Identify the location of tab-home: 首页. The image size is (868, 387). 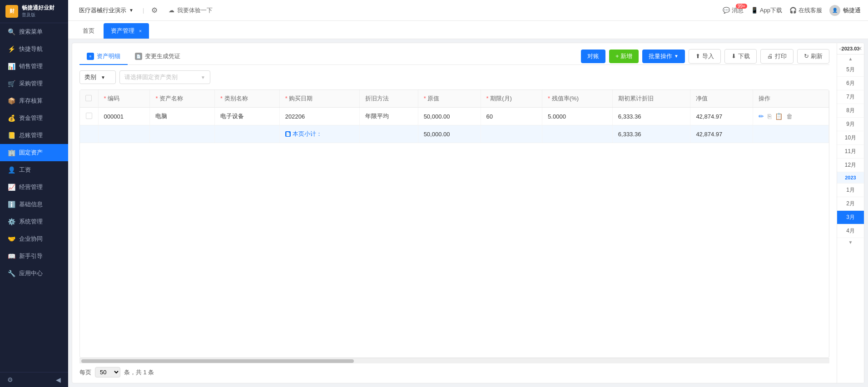
(89, 31).